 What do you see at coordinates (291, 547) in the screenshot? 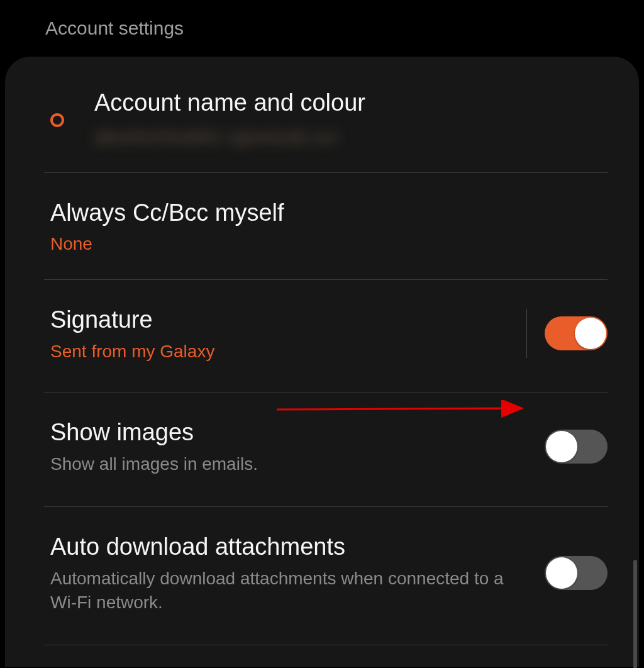
I see `auto-download-title: Auto download attachments` at bounding box center [291, 547].